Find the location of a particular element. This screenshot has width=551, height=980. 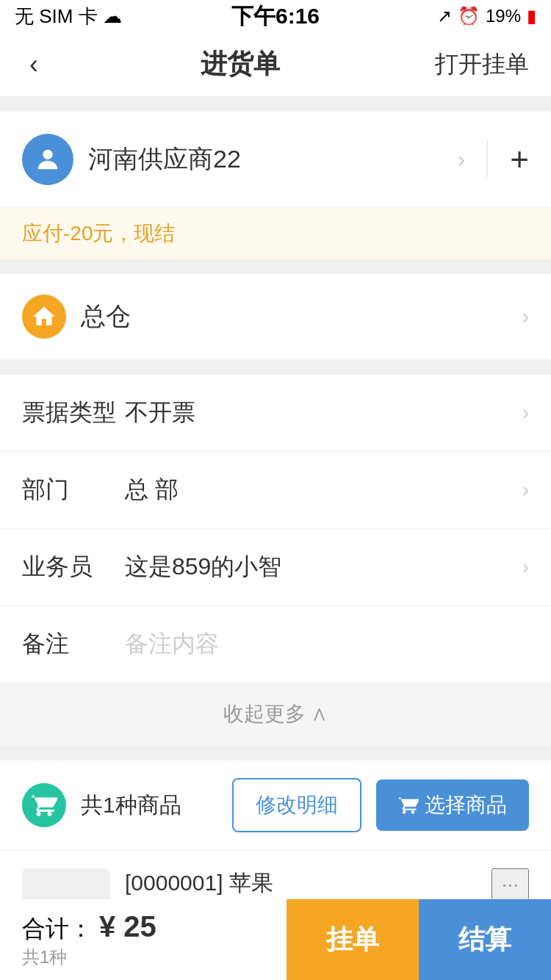

status-right: ↗ ⏰ 19% ▮ is located at coordinates (486, 16).